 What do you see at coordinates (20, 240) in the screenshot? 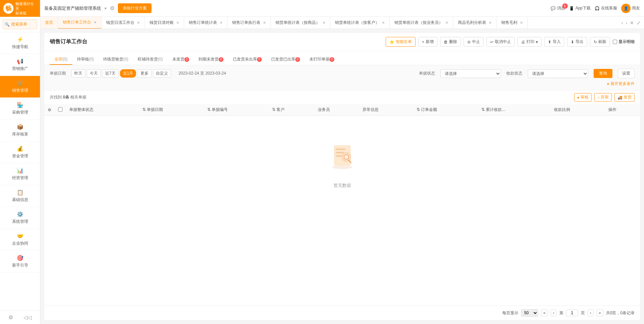
I see `sidebar-item-cooperation: 🤝企业协同` at bounding box center [20, 240].